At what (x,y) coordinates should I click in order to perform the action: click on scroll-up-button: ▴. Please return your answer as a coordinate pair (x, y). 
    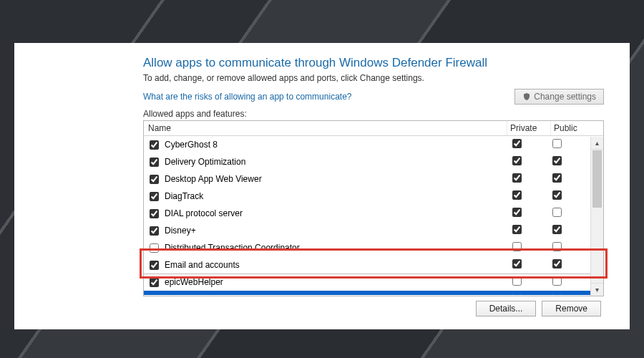
    Looking at the image, I should click on (597, 143).